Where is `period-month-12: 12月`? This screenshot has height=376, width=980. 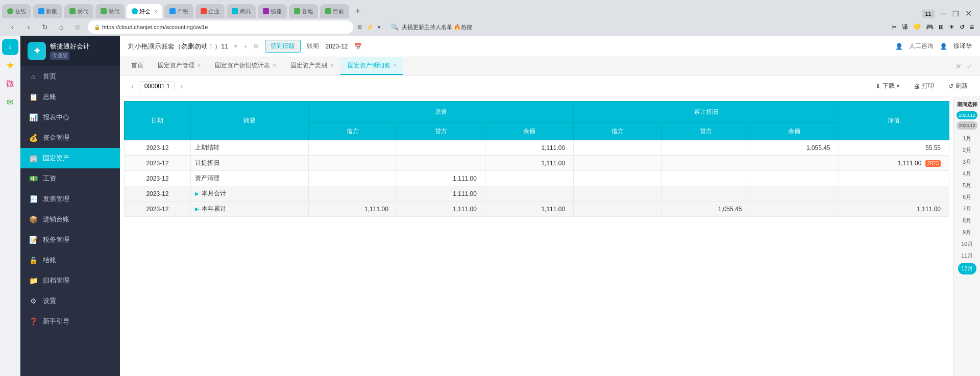 period-month-12: 12月 is located at coordinates (967, 268).